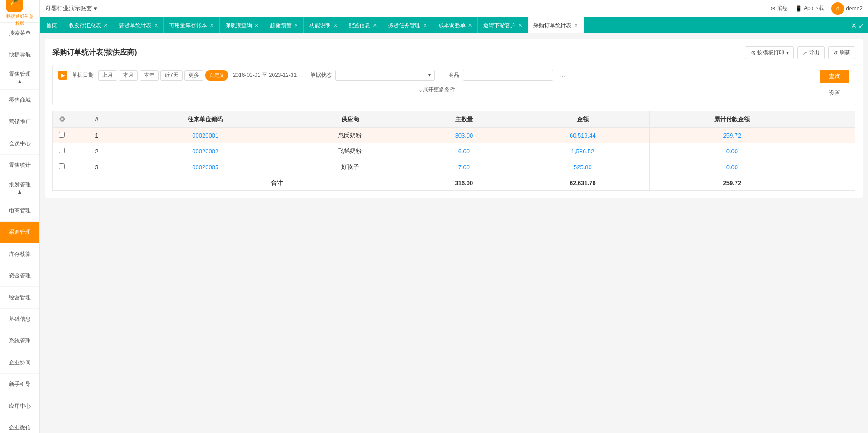  What do you see at coordinates (464, 136) in the screenshot?
I see `cell-main-qty: 303.00` at bounding box center [464, 136].